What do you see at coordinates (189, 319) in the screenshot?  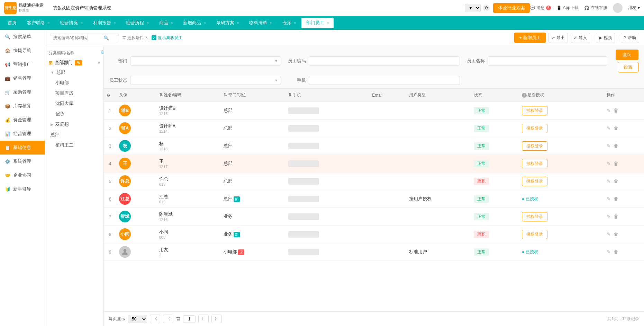 I see `page-number-input` at bounding box center [189, 319].